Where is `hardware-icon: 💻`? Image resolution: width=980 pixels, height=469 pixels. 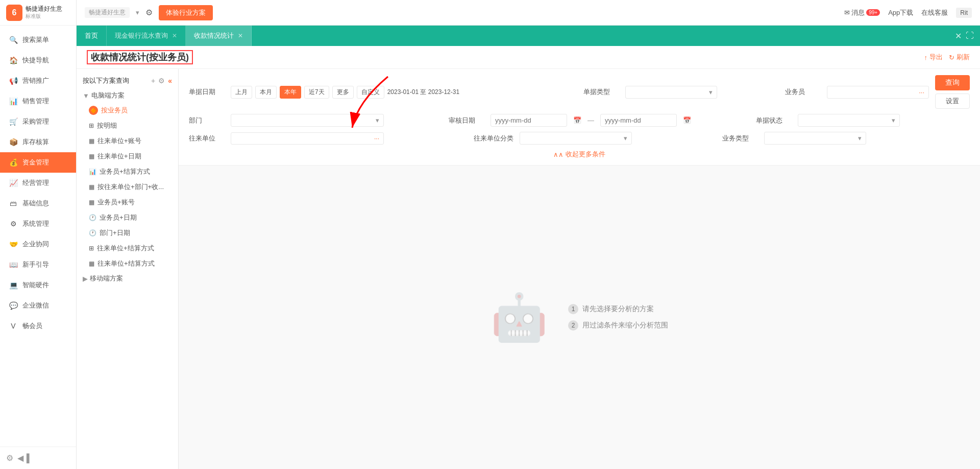
hardware-icon: 💻 is located at coordinates (13, 285).